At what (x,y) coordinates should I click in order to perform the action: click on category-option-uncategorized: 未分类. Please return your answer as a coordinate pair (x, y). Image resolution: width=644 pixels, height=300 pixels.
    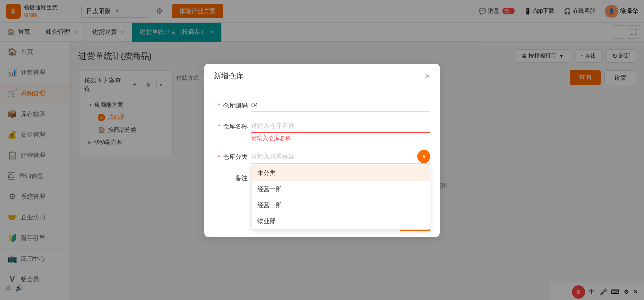
    Looking at the image, I should click on (341, 173).